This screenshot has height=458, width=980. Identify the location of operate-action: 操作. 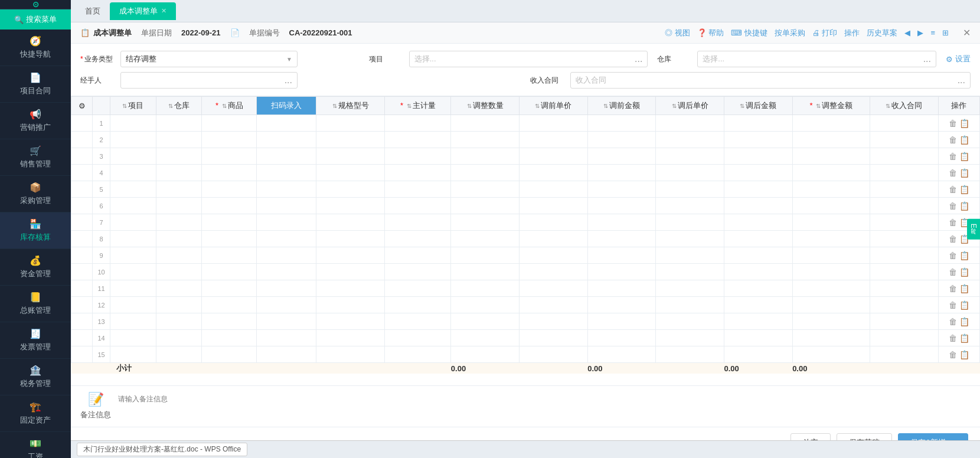
(852, 33).